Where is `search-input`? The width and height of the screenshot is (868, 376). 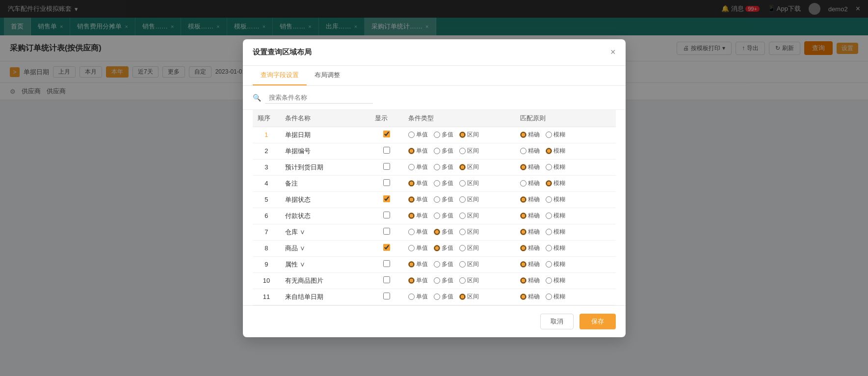
search-input is located at coordinates (319, 96).